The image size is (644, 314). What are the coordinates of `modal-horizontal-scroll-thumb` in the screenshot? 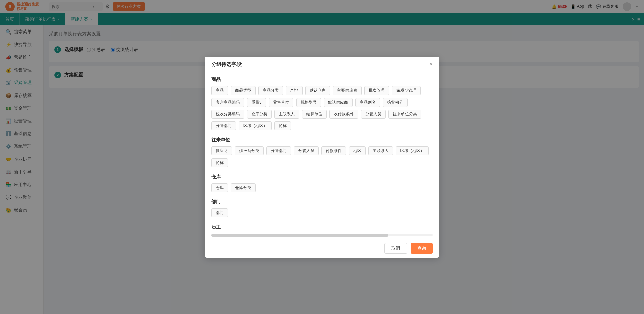 It's located at (300, 235).